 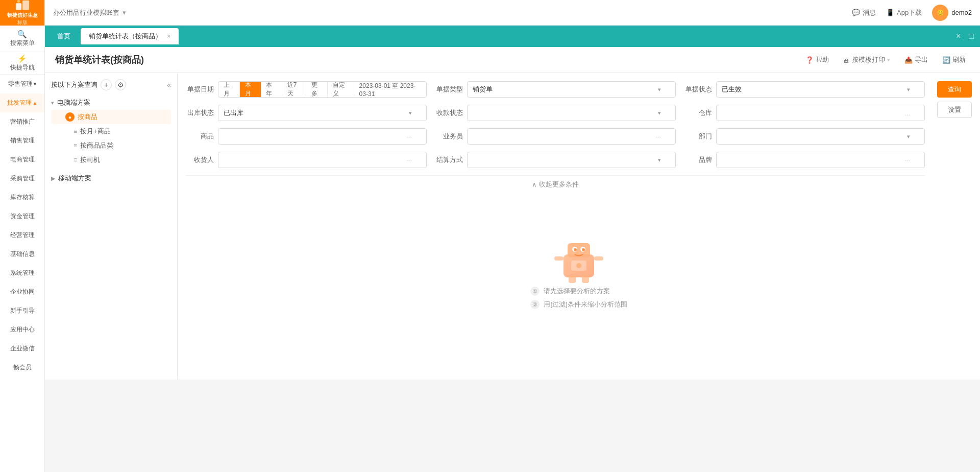 What do you see at coordinates (952, 13) in the screenshot?
I see `user-area: 😊 demo2` at bounding box center [952, 13].